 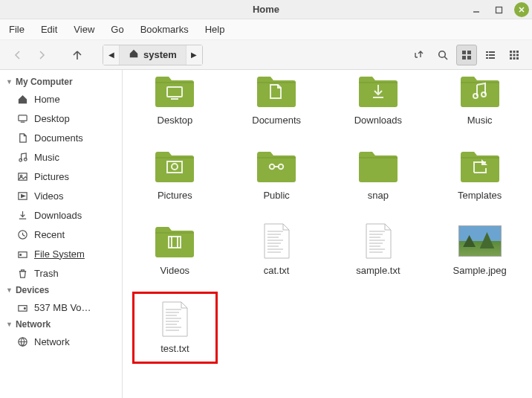 What do you see at coordinates (443, 55) in the screenshot?
I see `search-button` at bounding box center [443, 55].